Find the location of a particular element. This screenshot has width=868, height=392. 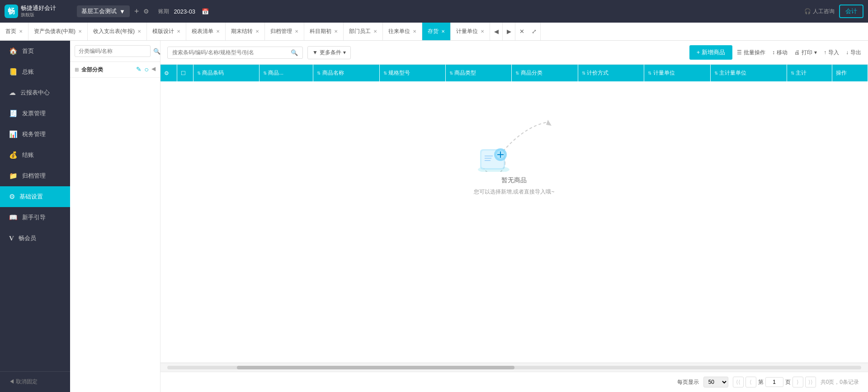

col-category-header: ⇅ 商品分类 is located at coordinates (545, 73).